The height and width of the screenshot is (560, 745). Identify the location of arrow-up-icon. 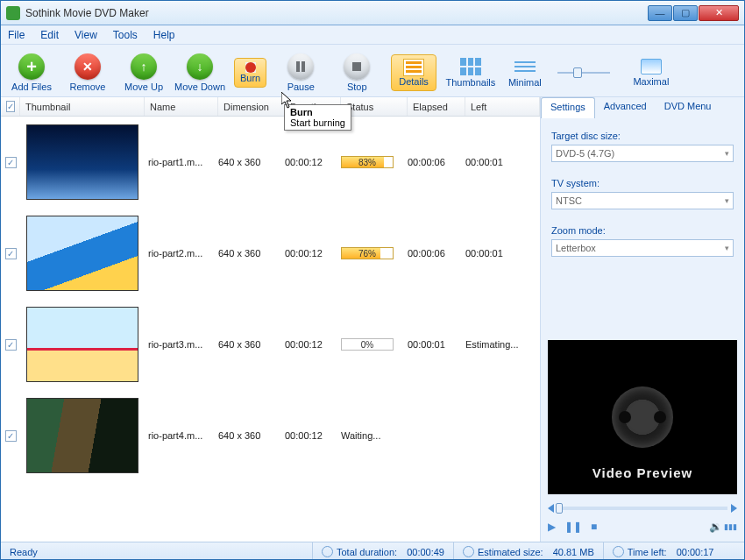
(144, 67).